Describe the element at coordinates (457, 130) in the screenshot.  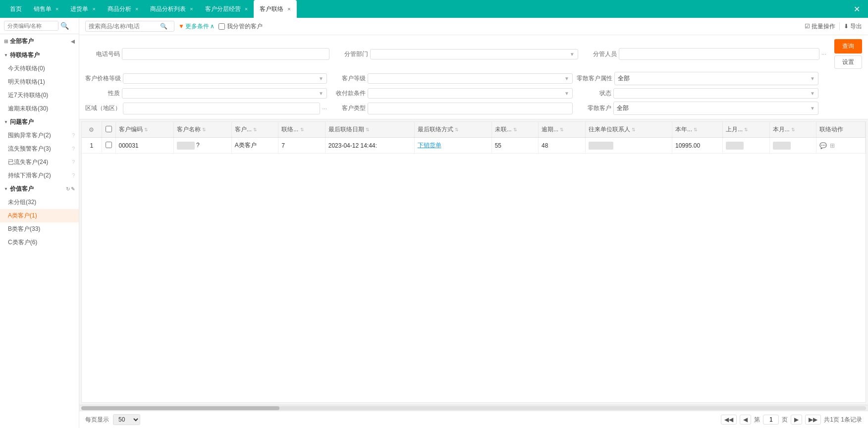
I see `lastmethod-sort-icon: ⇅` at that location.